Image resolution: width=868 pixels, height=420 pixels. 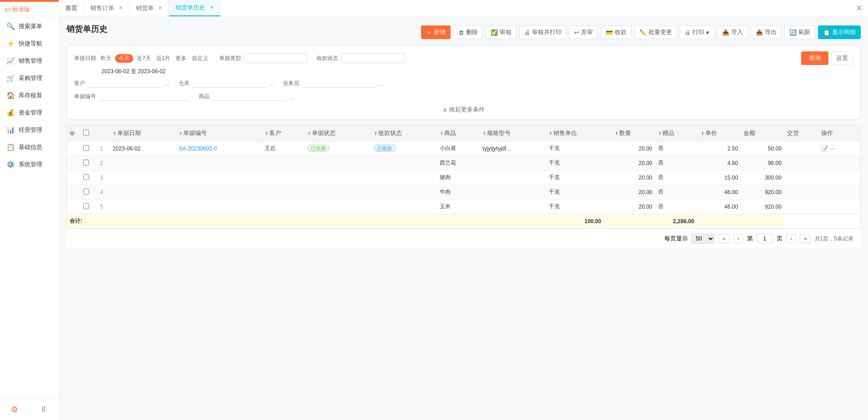 What do you see at coordinates (577, 33) in the screenshot?
I see `abandon-icon: ↩` at bounding box center [577, 33].